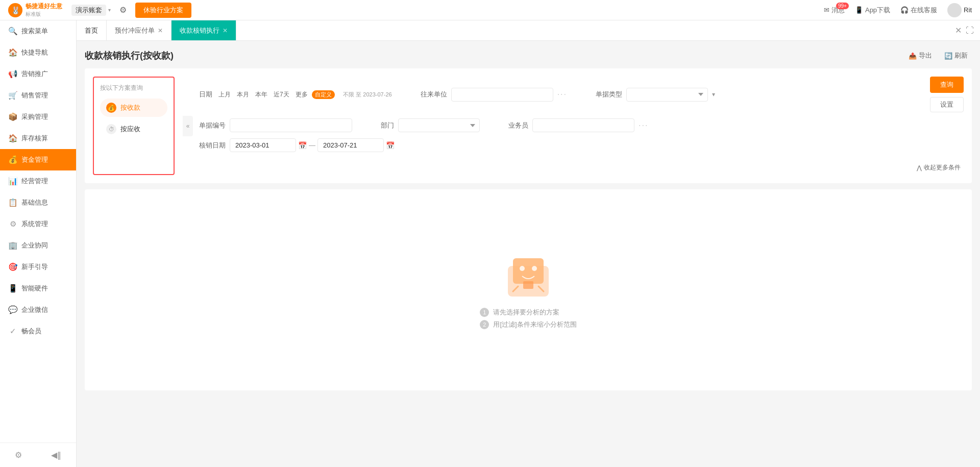  What do you see at coordinates (92, 31) in the screenshot?
I see `tab-home: 首页` at bounding box center [92, 31].